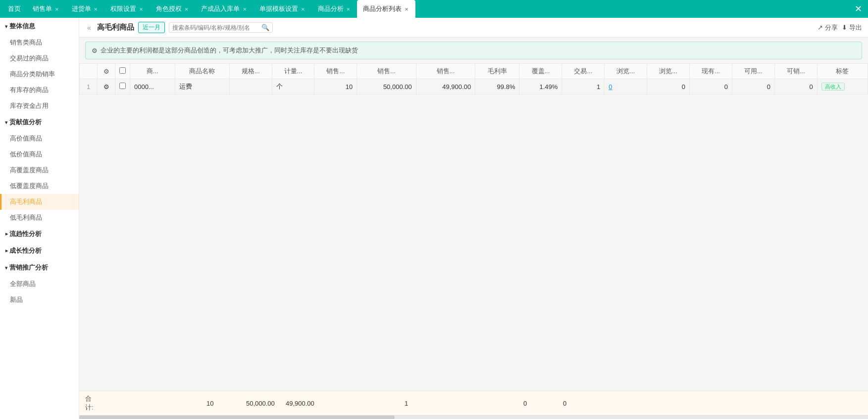  I want to click on export-btn: ⬇ 导出, so click(852, 28).